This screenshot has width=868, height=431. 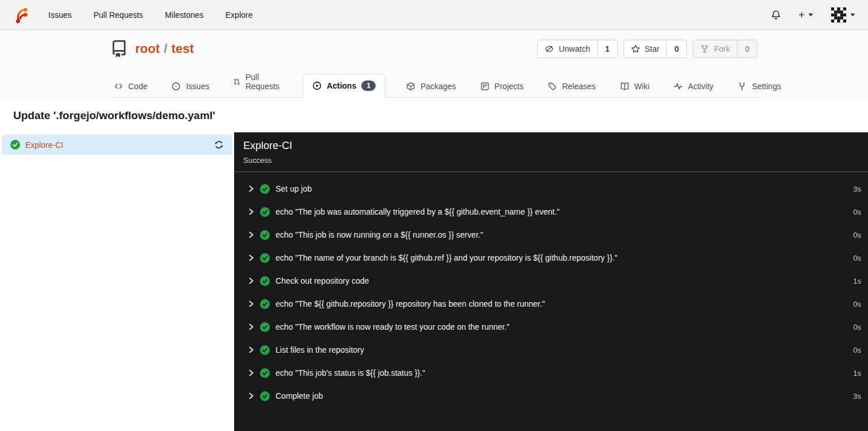 I want to click on sidebar-job-explore-ci: Explore-CI, so click(x=117, y=145).